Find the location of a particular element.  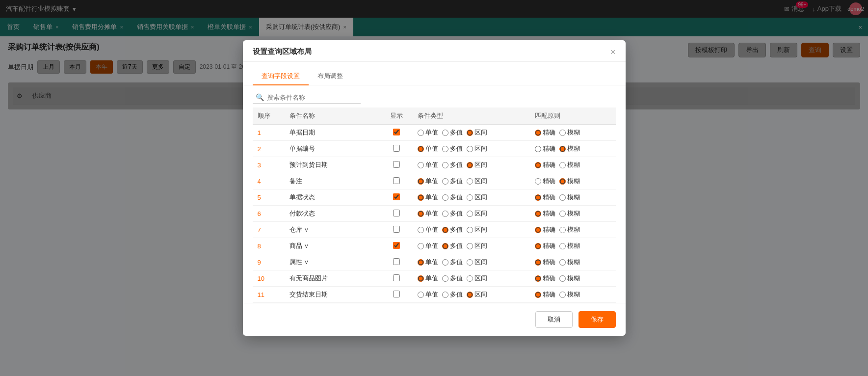

dialog-header: 设置查询区域布局 × is located at coordinates (434, 51).